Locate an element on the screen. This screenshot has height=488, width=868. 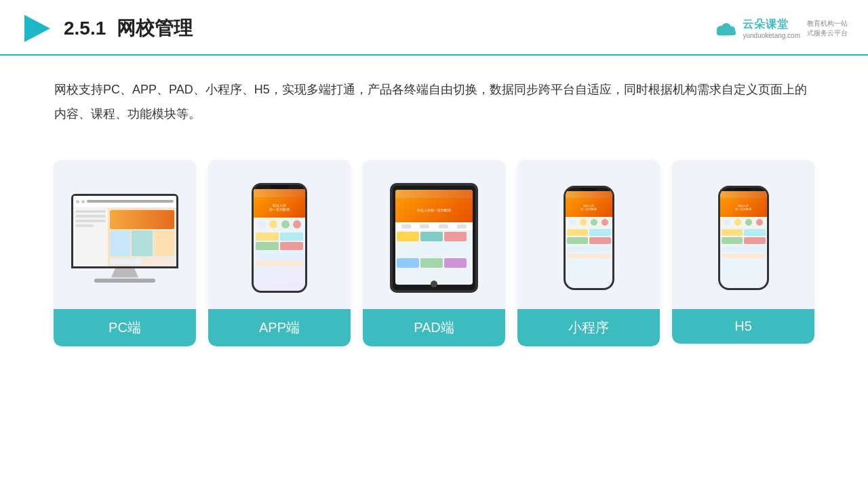
card-pc-label: PC端 is located at coordinates (125, 328).